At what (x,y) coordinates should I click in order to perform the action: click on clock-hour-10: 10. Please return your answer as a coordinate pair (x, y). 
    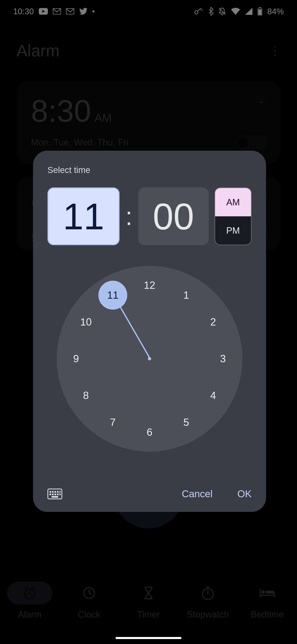
    Looking at the image, I should click on (86, 322).